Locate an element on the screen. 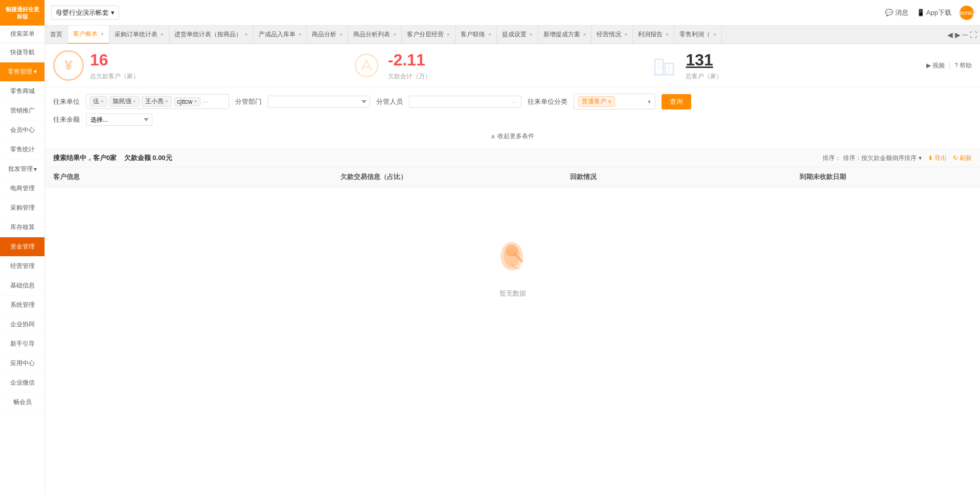  help-btn: ? 帮助 is located at coordinates (963, 65).